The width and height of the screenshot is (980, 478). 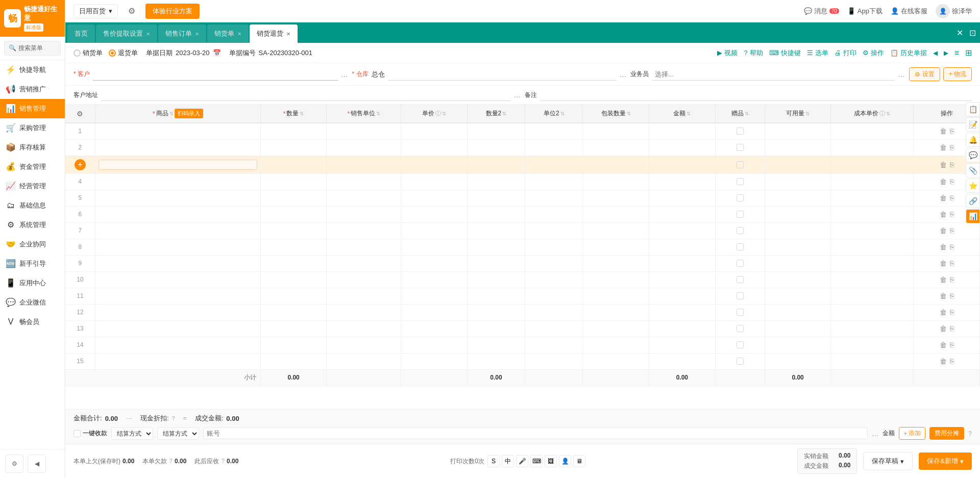 What do you see at coordinates (973, 201) in the screenshot?
I see `right-btn-link: 🔗` at bounding box center [973, 201].